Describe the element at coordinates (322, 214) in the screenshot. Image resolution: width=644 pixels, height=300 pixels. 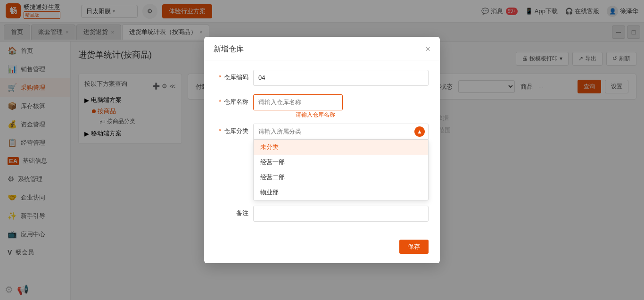
I see `remark-row: 备注` at that location.